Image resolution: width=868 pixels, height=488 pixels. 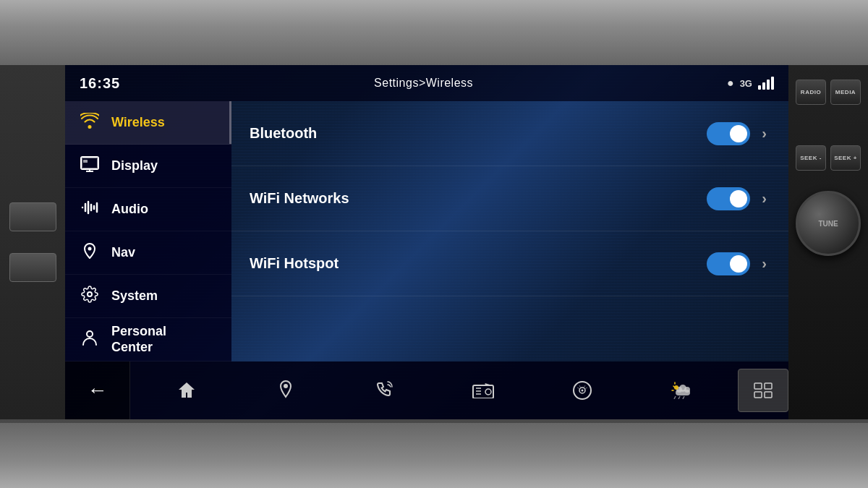 What do you see at coordinates (90, 166) in the screenshot?
I see `display-icon` at bounding box center [90, 166].